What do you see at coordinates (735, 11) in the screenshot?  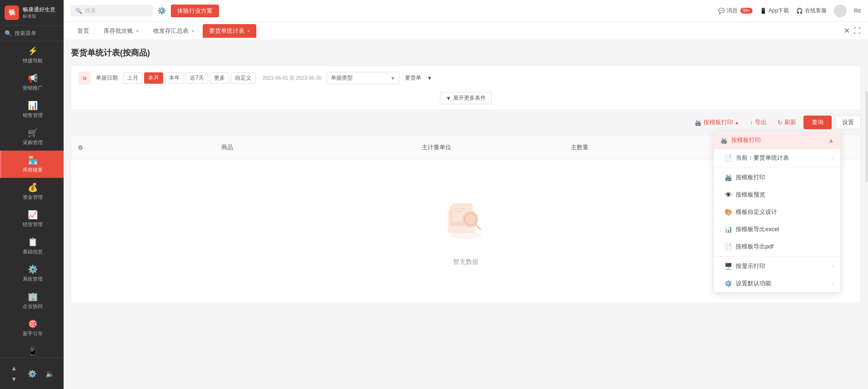 I see `messages-button: 💬 消息 99+` at bounding box center [735, 11].